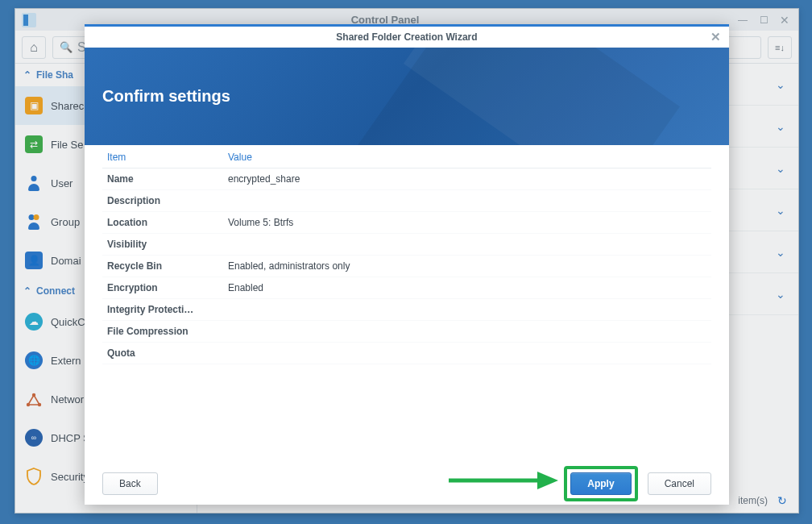 The image size is (812, 524). What do you see at coordinates (407, 97) in the screenshot?
I see `wizard-hero: Confirm settings` at bounding box center [407, 97].